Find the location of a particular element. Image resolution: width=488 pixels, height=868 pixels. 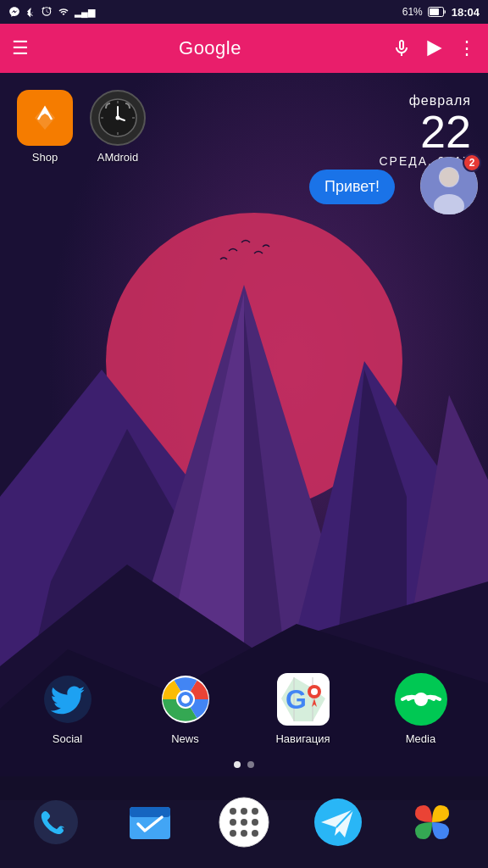

shop-app: Shop is located at coordinates (45, 127).